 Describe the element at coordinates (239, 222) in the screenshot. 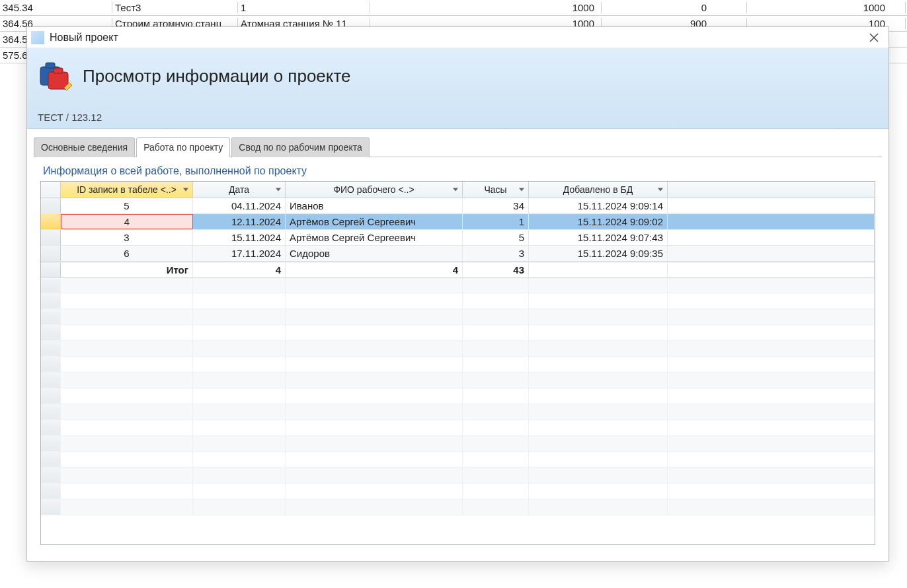

I see `cell-date: 12.11.2024` at that location.